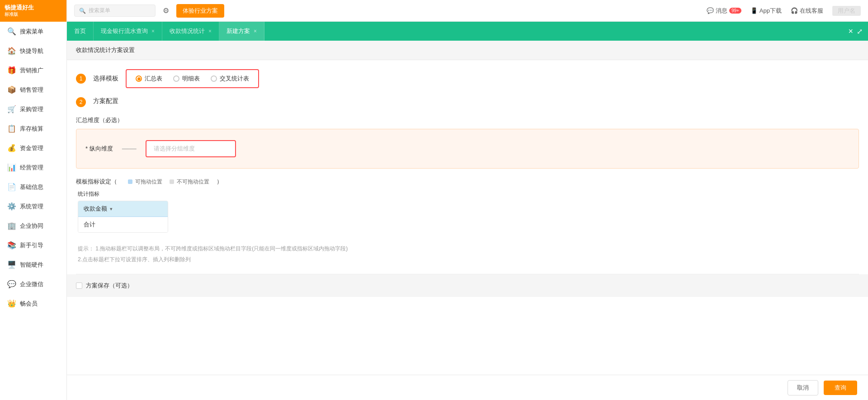 The image size is (868, 400). Describe the element at coordinates (115, 11) in the screenshot. I see `search-box: 🔍 搜索菜单` at that location.